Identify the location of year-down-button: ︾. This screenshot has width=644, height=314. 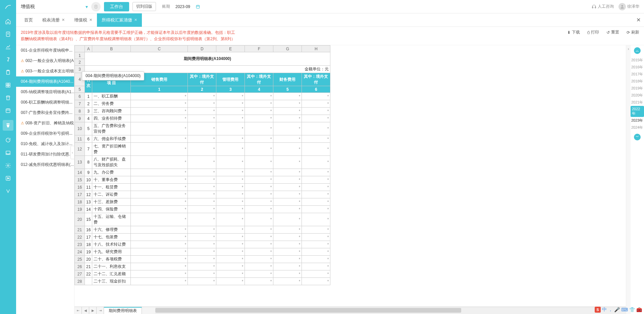
(637, 137).